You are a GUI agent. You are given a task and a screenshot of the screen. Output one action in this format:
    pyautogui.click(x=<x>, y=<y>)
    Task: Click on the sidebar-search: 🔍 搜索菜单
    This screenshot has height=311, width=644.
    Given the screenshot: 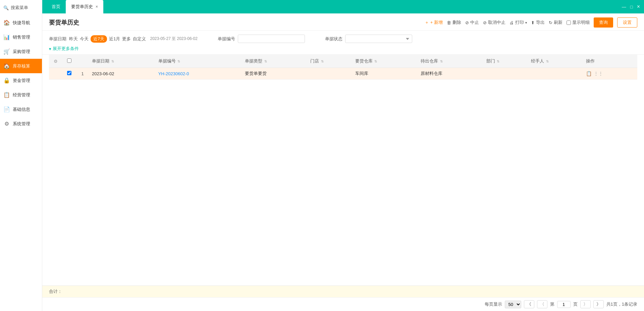 What is the action you would take?
    pyautogui.click(x=21, y=8)
    